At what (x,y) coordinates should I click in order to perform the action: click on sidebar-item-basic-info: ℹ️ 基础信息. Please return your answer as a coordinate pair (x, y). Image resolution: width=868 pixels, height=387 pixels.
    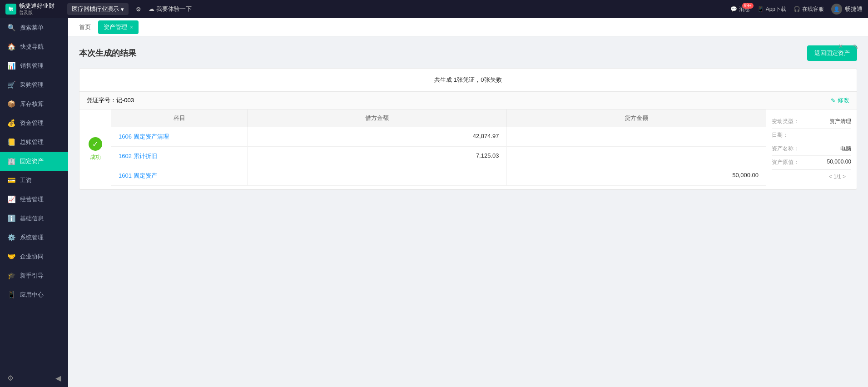
    Looking at the image, I should click on (34, 218).